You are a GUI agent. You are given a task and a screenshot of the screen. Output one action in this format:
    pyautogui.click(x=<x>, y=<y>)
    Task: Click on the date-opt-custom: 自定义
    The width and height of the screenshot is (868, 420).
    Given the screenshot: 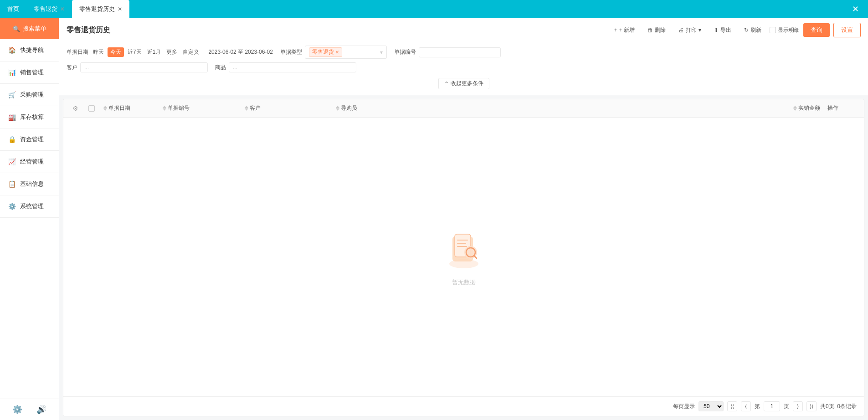 What is the action you would take?
    pyautogui.click(x=191, y=52)
    